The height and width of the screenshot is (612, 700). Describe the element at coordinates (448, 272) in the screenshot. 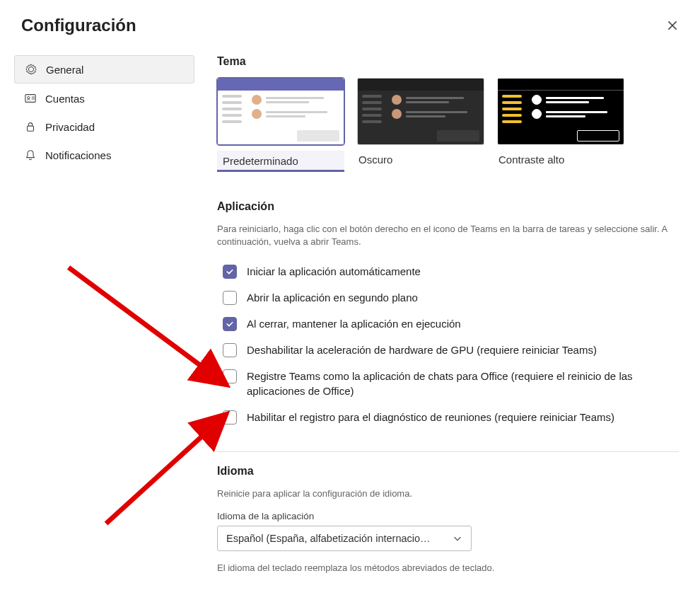

I see `checkbox-row: Iniciar la aplicación automáticamente` at that location.